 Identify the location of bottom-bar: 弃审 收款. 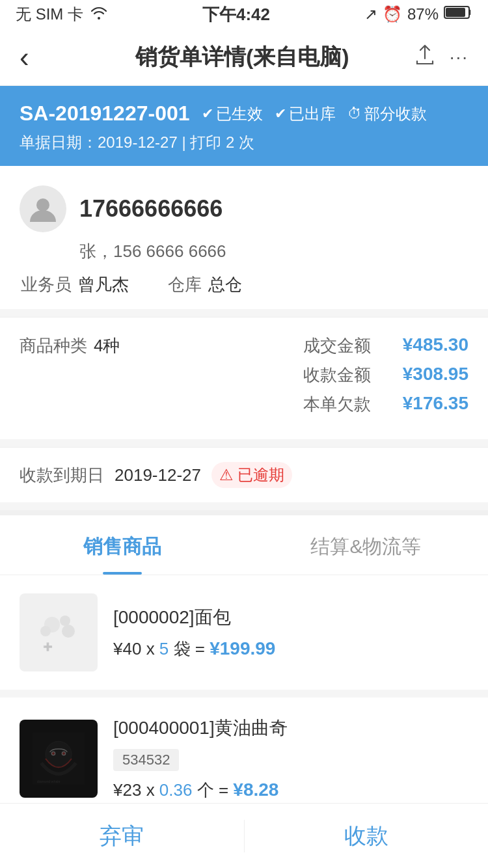
(244, 835).